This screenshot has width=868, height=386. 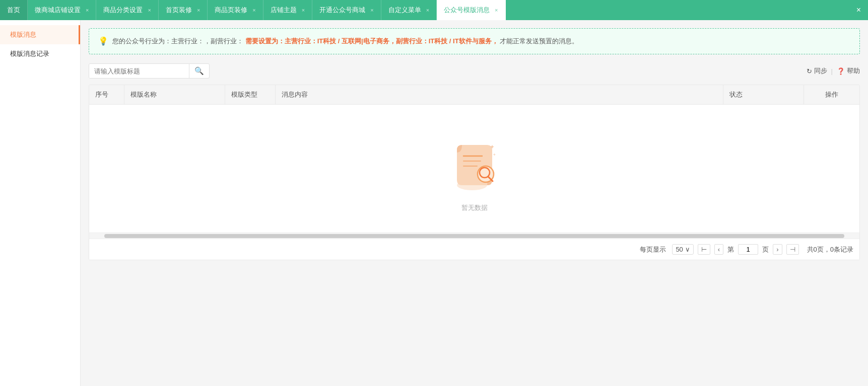 What do you see at coordinates (372, 10) in the screenshot?
I see `close-tab-open-mall: ×` at bounding box center [372, 10].